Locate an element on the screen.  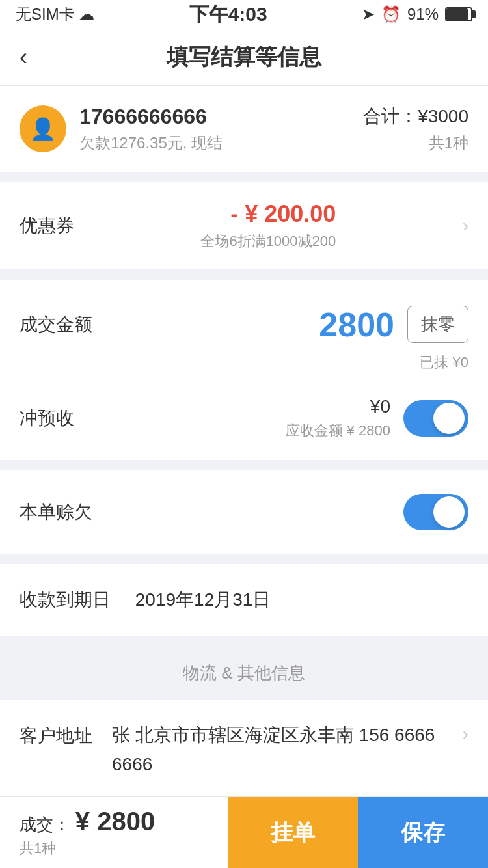
status-right: ➤ ⏰ 91% is located at coordinates (417, 14).